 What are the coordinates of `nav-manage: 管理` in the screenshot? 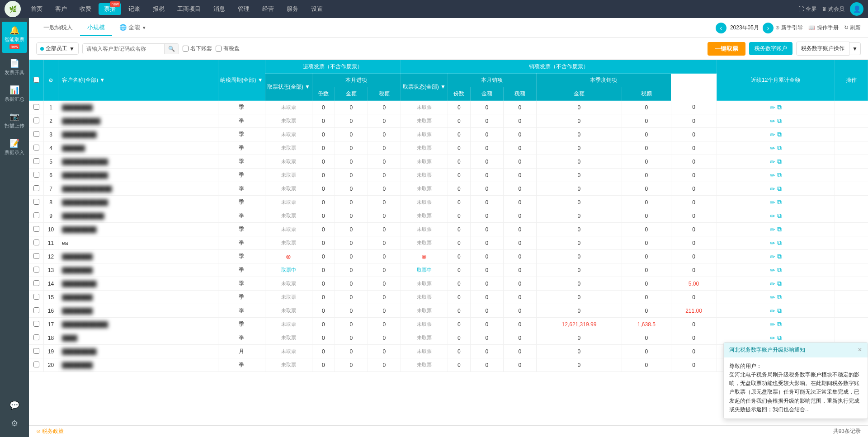 It's located at (244, 9).